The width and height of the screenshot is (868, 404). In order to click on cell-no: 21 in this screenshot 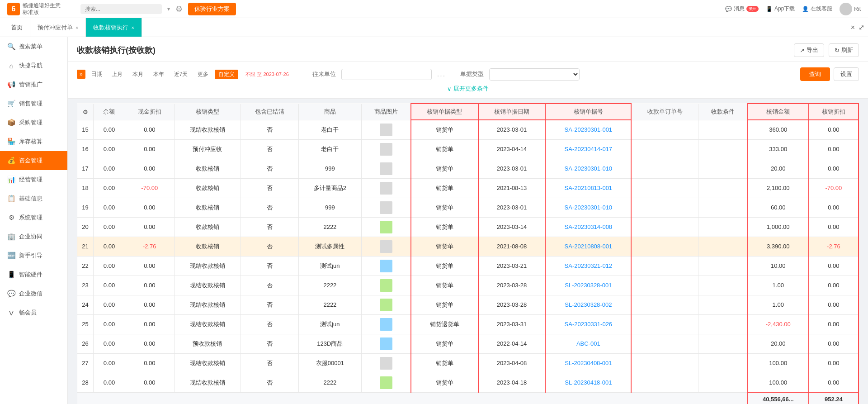, I will do `click(85, 246)`.